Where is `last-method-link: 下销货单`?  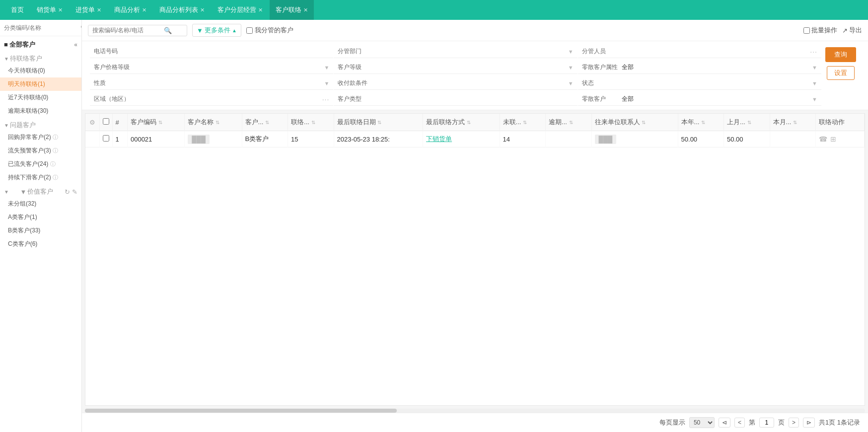
last-method-link: 下销货单 is located at coordinates (439, 139).